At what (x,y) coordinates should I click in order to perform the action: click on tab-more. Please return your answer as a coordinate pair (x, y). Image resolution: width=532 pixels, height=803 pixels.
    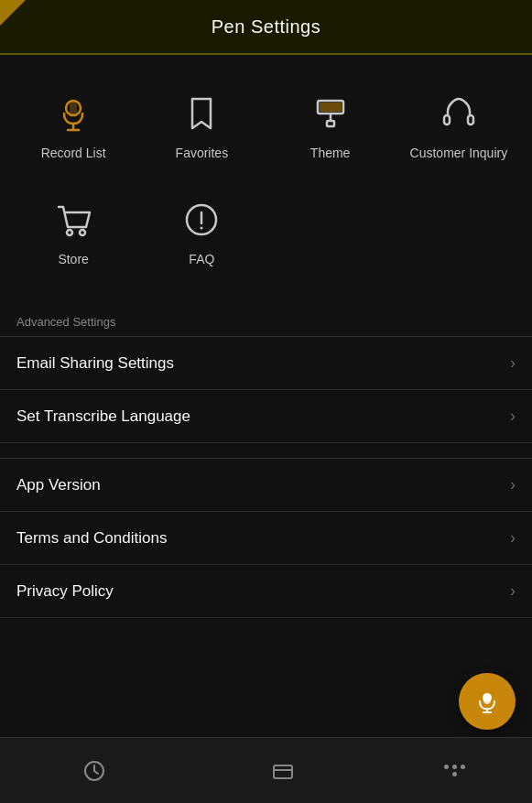
    Looking at the image, I should click on (454, 771).